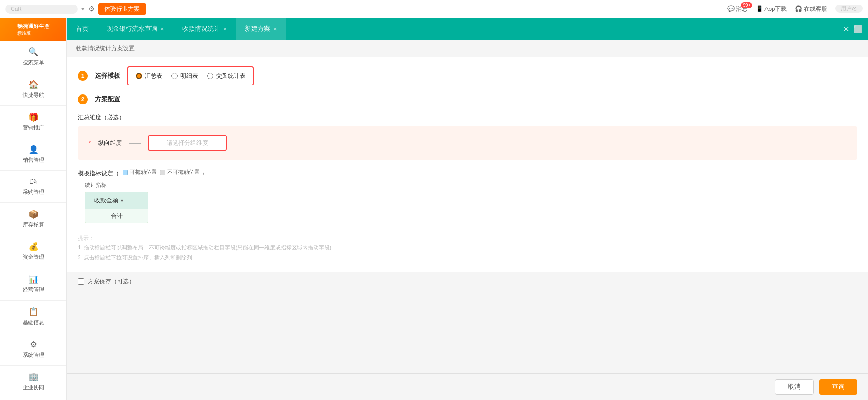 Image resolution: width=868 pixels, height=400 pixels. What do you see at coordinates (33, 62) in the screenshot?
I see `sidebar-label-search-menu: 搜索菜单` at bounding box center [33, 62].